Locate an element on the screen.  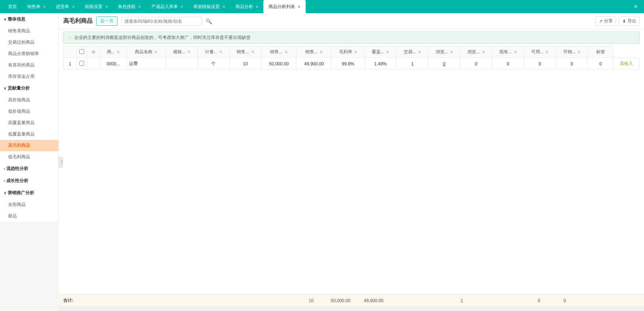
th-sales-qty: 销售... ⇅ is located at coordinates (245, 52).